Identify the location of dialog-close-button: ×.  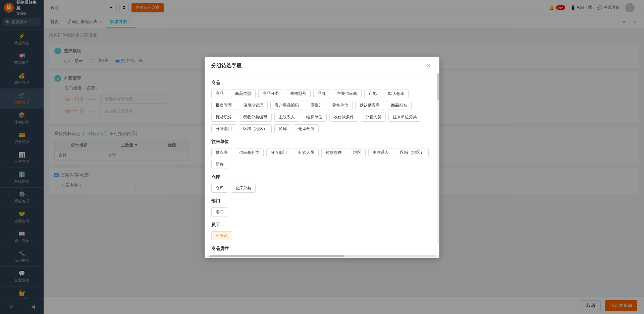
(429, 66).